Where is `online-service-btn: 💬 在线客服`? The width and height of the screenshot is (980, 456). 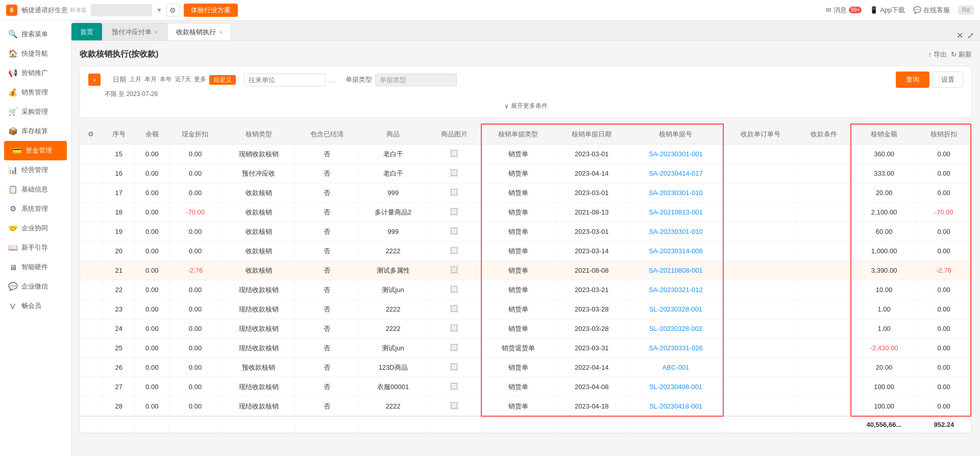 online-service-btn: 💬 在线客服 is located at coordinates (932, 10).